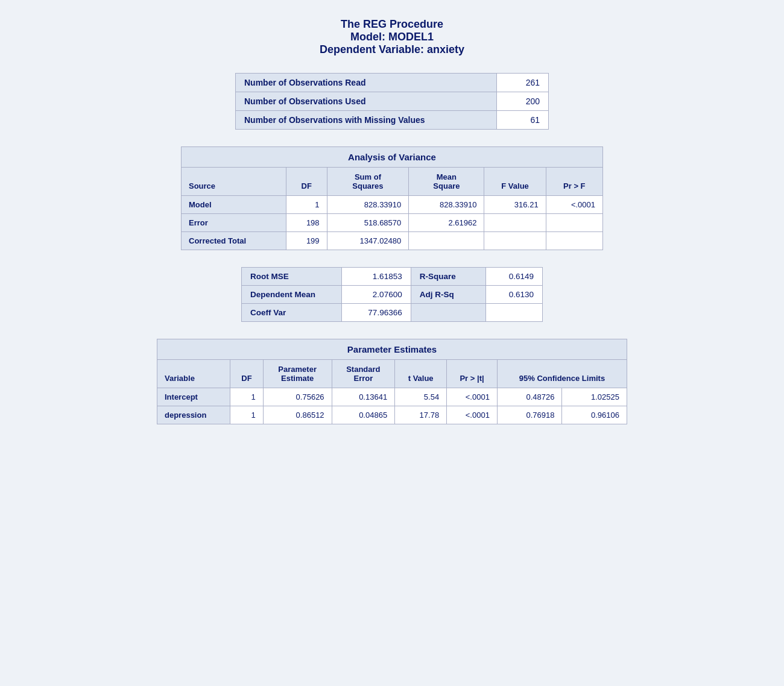 The width and height of the screenshot is (784, 686). Describe the element at coordinates (367, 83) in the screenshot. I see `obs-label: Number of Observations Read` at that location.